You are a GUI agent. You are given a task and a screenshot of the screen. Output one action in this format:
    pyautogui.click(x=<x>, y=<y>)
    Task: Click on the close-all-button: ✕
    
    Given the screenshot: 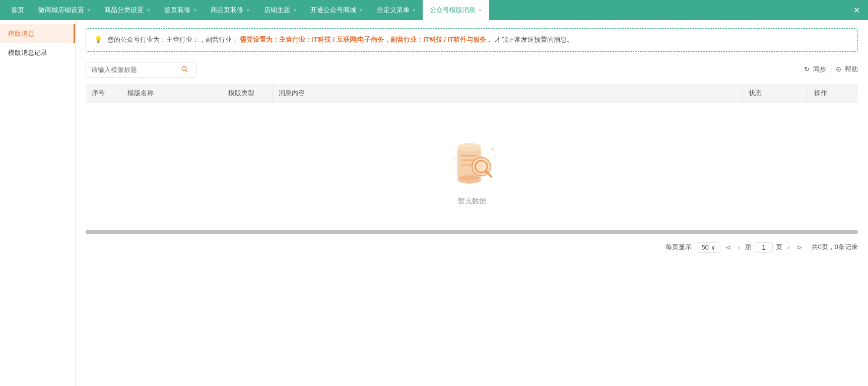 What is the action you would take?
    pyautogui.click(x=856, y=10)
    